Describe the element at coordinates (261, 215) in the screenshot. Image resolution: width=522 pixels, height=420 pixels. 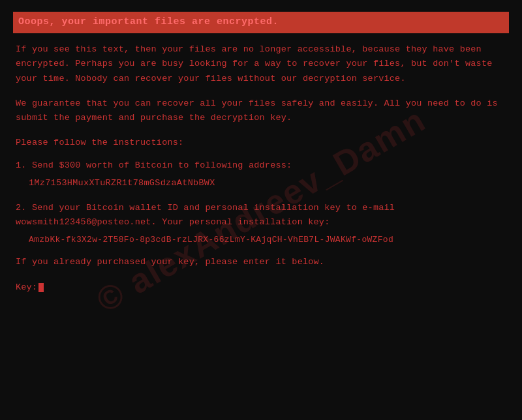
I see `step2-label: 2. Send your Bitcoin wallet ID and perso…` at that location.